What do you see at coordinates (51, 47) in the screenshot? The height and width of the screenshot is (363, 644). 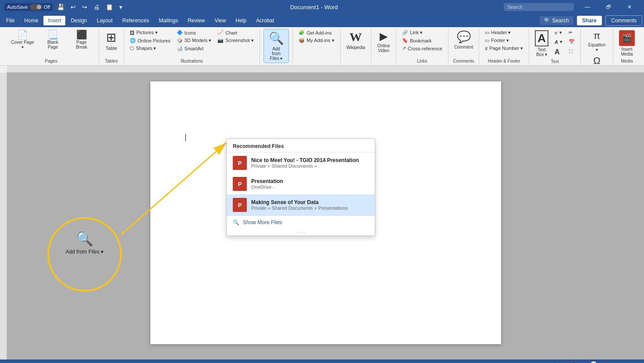 I see `ribbon-group-pages: 📄 Cover Page ▾ 📃 Blank Page ⬛ Page Break…` at bounding box center [51, 47].